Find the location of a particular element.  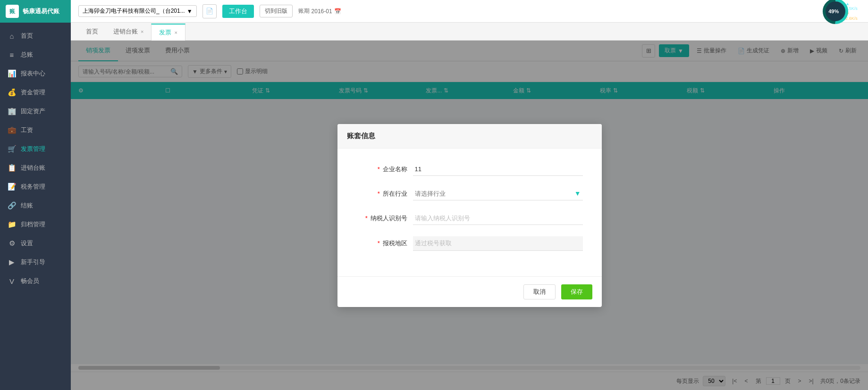

sidebar: 账 畅康通易代账 ⌂ 首页 ≡ 总账 📊 报表中心 💰 资金管理 🏢 固定资 is located at coordinates (35, 195).